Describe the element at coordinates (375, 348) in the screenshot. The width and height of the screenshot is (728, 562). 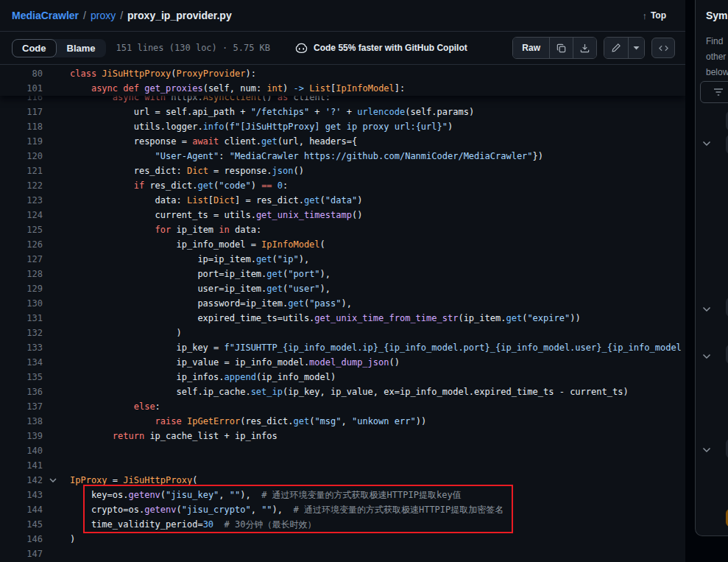
I see `code-text: ip_key = f"JISUHTTP_{ip_info_model.ip}_{…` at that location.